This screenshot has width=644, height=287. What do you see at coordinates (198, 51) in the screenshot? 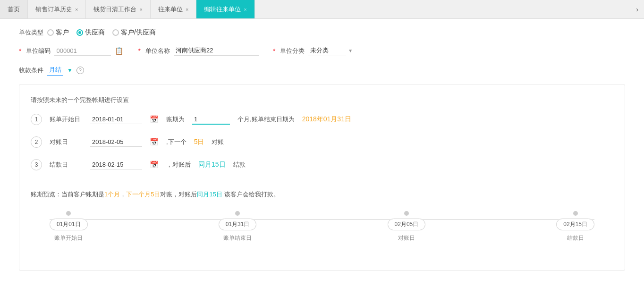
I see `unit-name-group: * 单位名称` at bounding box center [198, 51].